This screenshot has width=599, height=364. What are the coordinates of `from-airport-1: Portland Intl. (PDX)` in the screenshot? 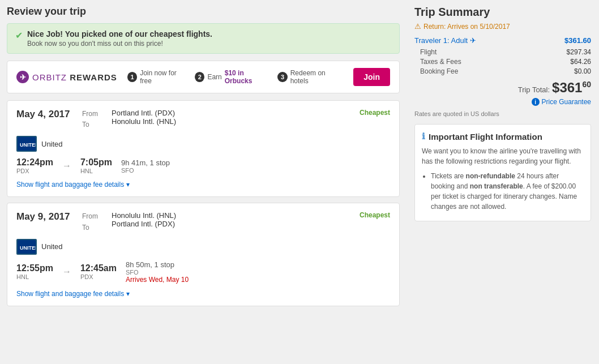 It's located at (144, 113).